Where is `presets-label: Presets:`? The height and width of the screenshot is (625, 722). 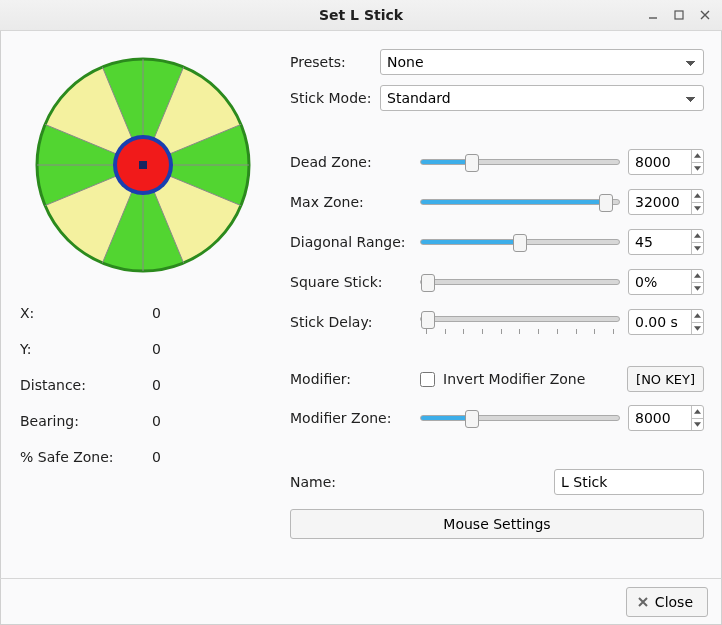 presets-label: Presets: is located at coordinates (335, 62).